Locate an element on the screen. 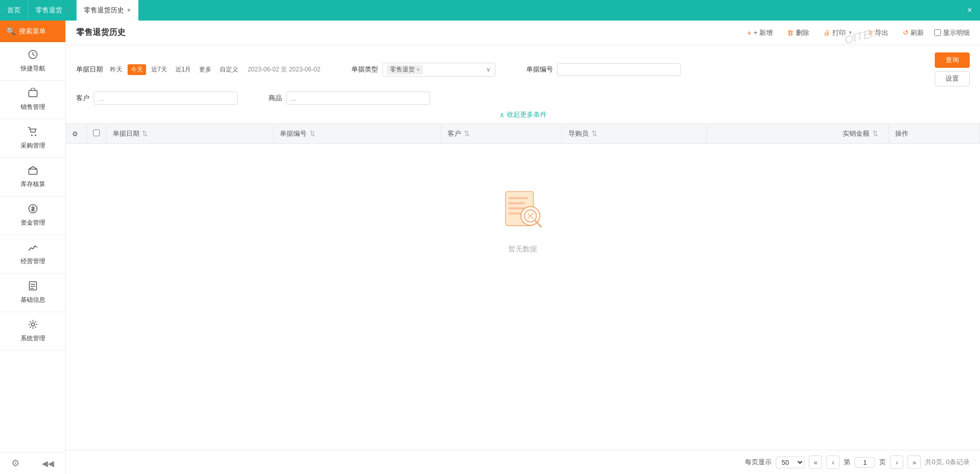 The width and height of the screenshot is (980, 474). th-customer-label: 客户 is located at coordinates (454, 134).